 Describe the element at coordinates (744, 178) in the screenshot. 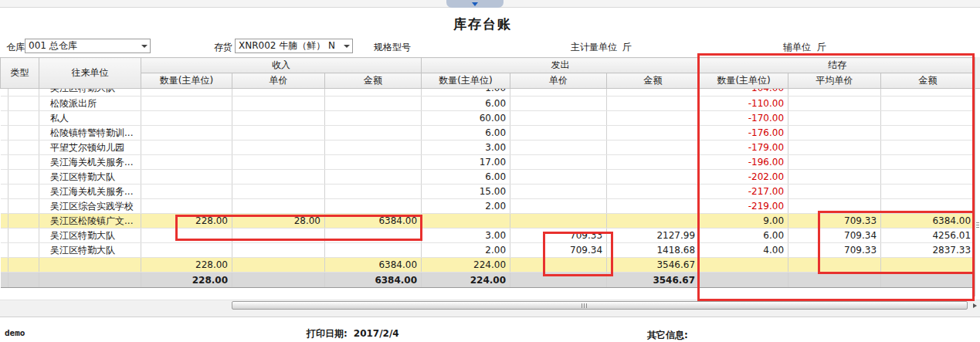

I see `cell-bal-qty: -202.00` at that location.